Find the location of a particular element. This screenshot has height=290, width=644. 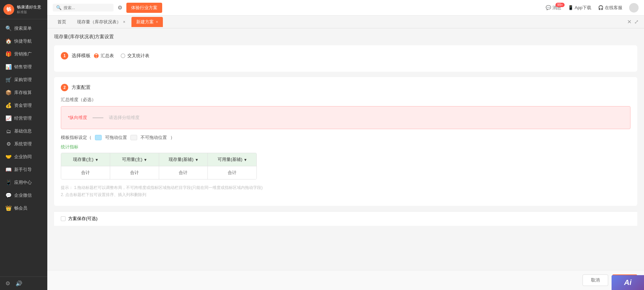

radio-summary-circle is located at coordinates (96, 56).